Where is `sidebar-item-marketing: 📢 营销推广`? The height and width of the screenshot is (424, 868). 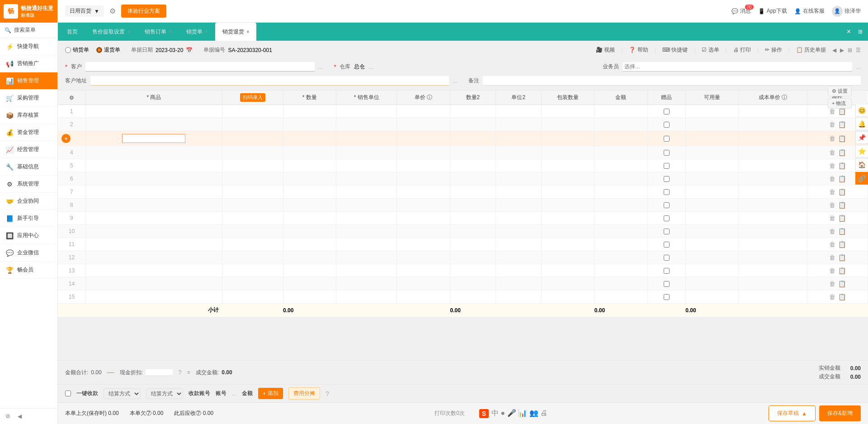 sidebar-item-marketing: 📢 营销推广 is located at coordinates (29, 64).